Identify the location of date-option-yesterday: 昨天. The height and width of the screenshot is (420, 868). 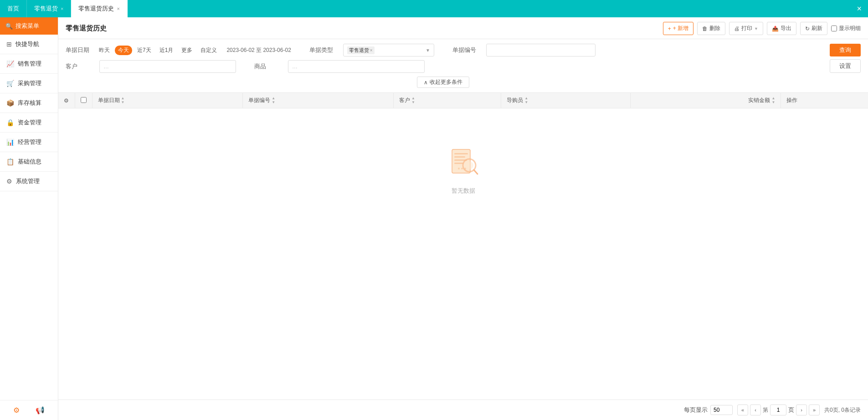
(104, 50).